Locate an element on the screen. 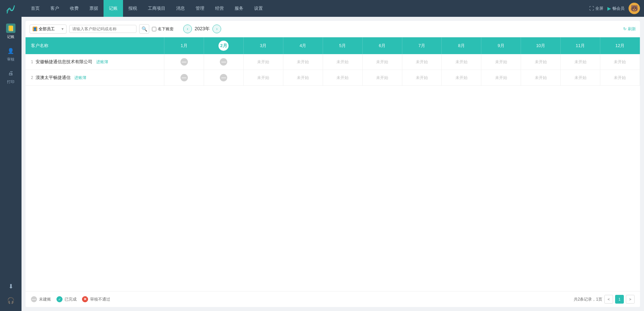  year-navigation: ‹ 2023年 › is located at coordinates (202, 29).